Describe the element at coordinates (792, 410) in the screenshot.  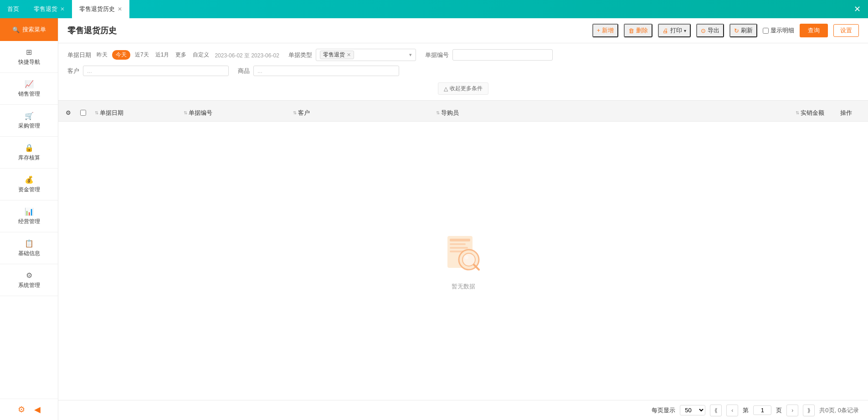
I see `next-page-button: ›` at that location.